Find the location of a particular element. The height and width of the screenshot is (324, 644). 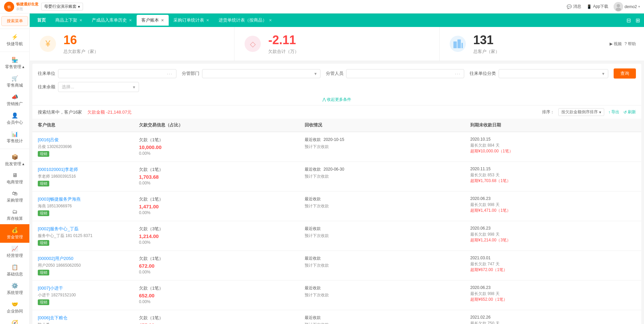

overdue-info-0006: 2021.02.26 最长欠款 750 天 超期¥455.90（1笔） is located at coordinates (553, 320).